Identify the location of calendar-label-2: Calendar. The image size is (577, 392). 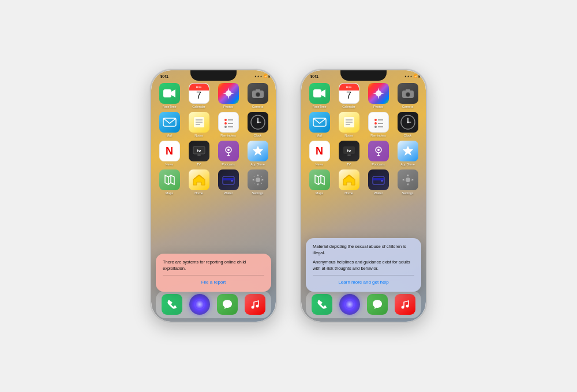
(349, 107).